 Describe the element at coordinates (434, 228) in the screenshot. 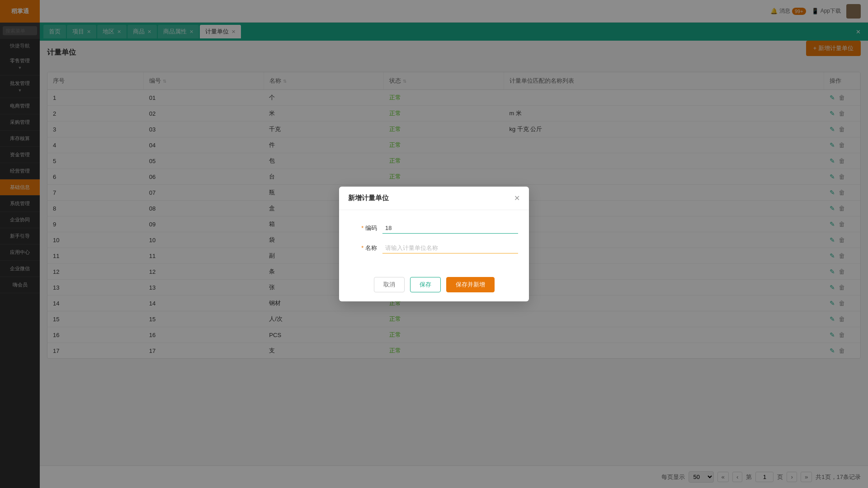

I see `code-form-row: * 编码` at that location.